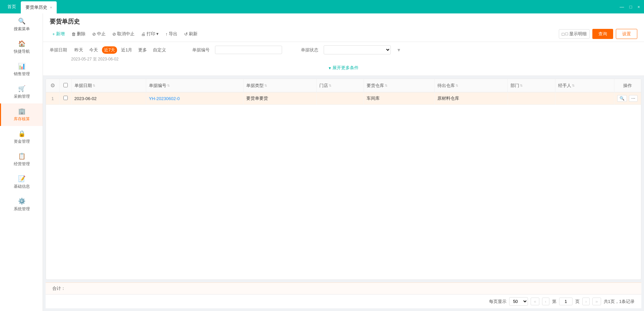 The image size is (644, 311). What do you see at coordinates (573, 85) in the screenshot?
I see `sort-handler-icon: ⇅` at bounding box center [573, 85].